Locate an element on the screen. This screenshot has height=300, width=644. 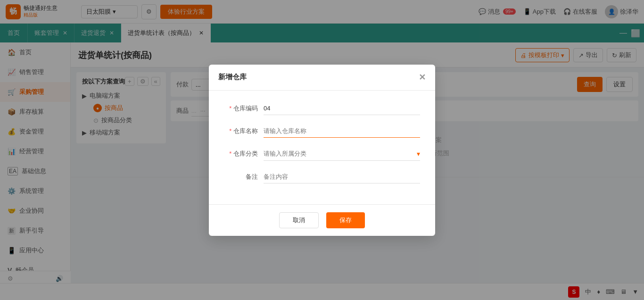
category-chevron-icon: ▾ is located at coordinates (419, 154).